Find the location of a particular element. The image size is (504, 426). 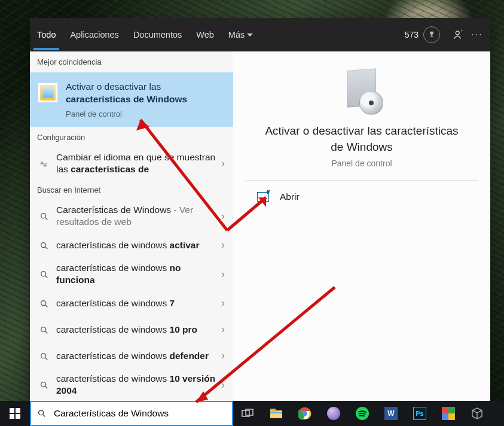

tab-more-label: Más is located at coordinates (237, 35).